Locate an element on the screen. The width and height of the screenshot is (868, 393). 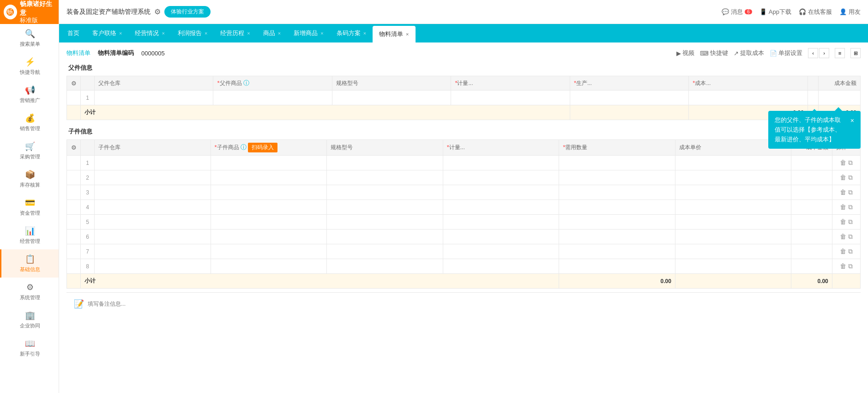
child-row6-unit is located at coordinates (501, 237).